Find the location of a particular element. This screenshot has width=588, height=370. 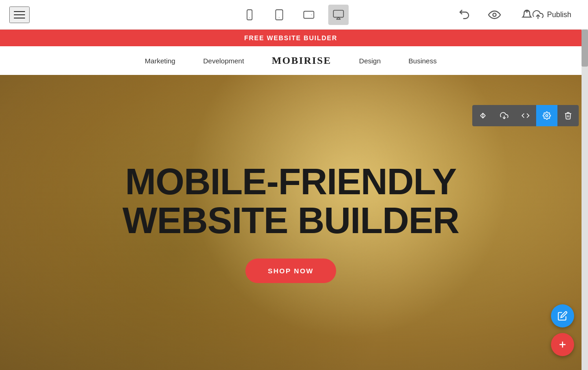

section-code-button is located at coordinates (525, 116).